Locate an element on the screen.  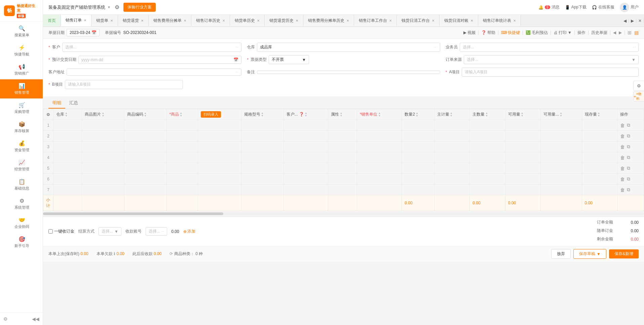
th-main-qty: 主数量▲▼ is located at coordinates (488, 115).